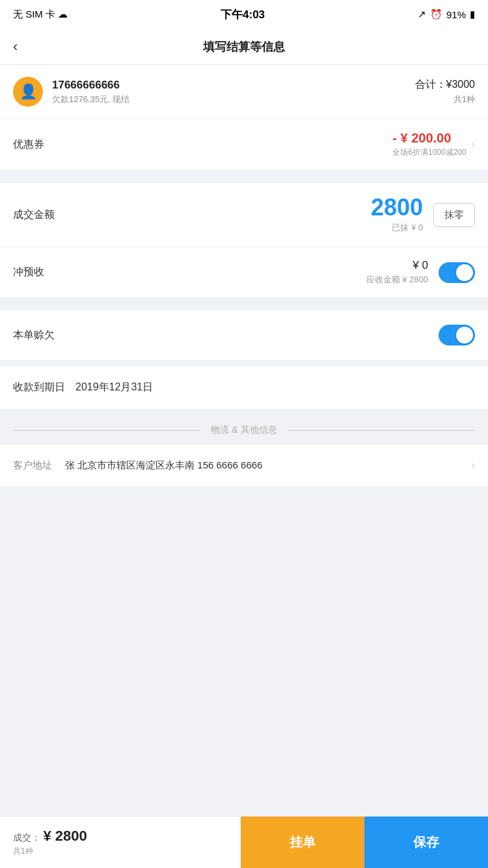 The height and width of the screenshot is (868, 488). I want to click on coupon-desc: 全场6折满1000减200, so click(429, 152).